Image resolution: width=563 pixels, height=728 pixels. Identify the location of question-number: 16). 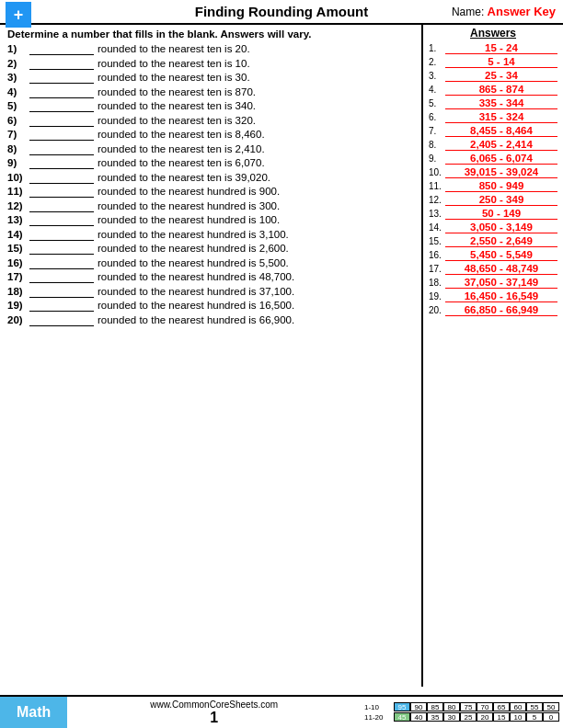
(18, 263).